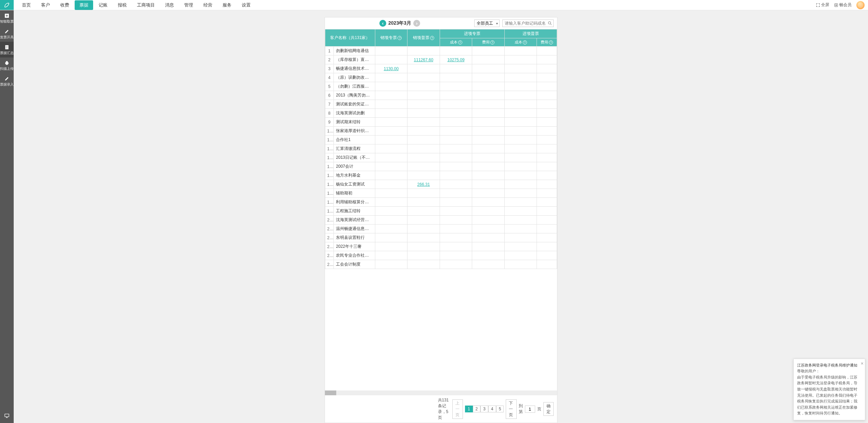  Describe the element at coordinates (528, 23) in the screenshot. I see `search-input` at that location.